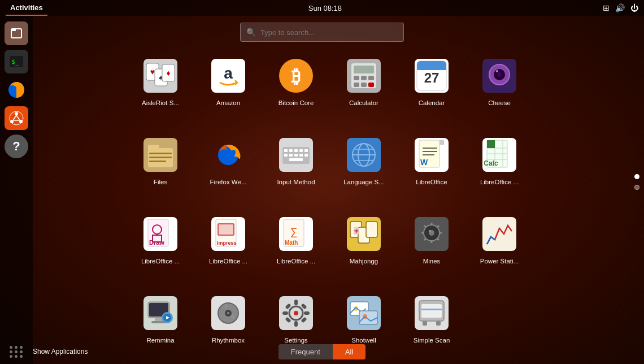  What do you see at coordinates (499, 261) in the screenshot?
I see `app-label-powerstat: Power Stati...` at bounding box center [499, 261].